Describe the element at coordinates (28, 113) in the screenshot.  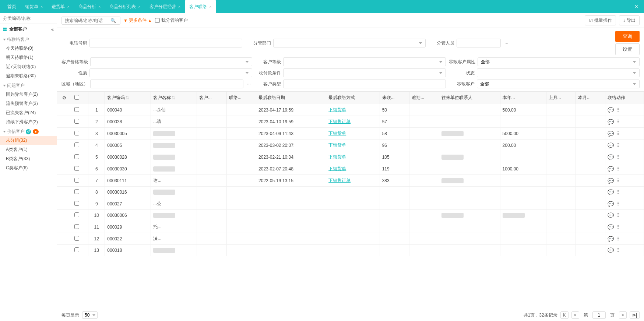
I see `sidebar-item-lost: 已流失客户(24)` at that location.